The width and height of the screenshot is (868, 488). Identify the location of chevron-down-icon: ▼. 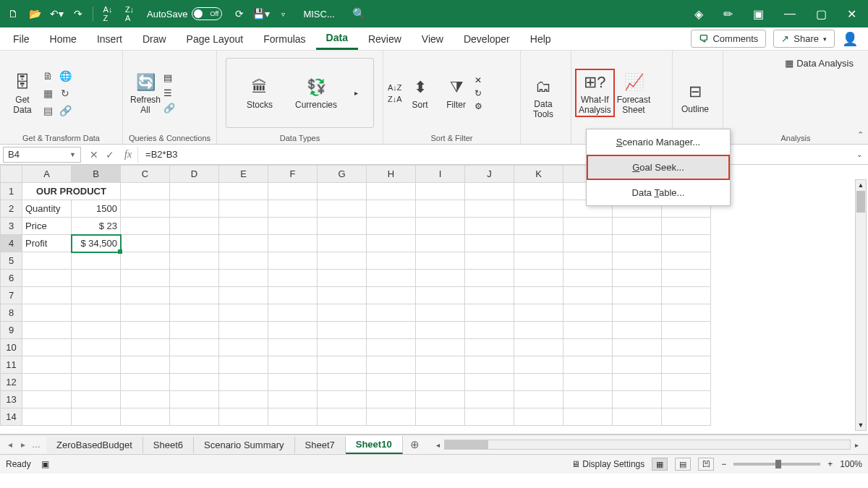
(72, 155).